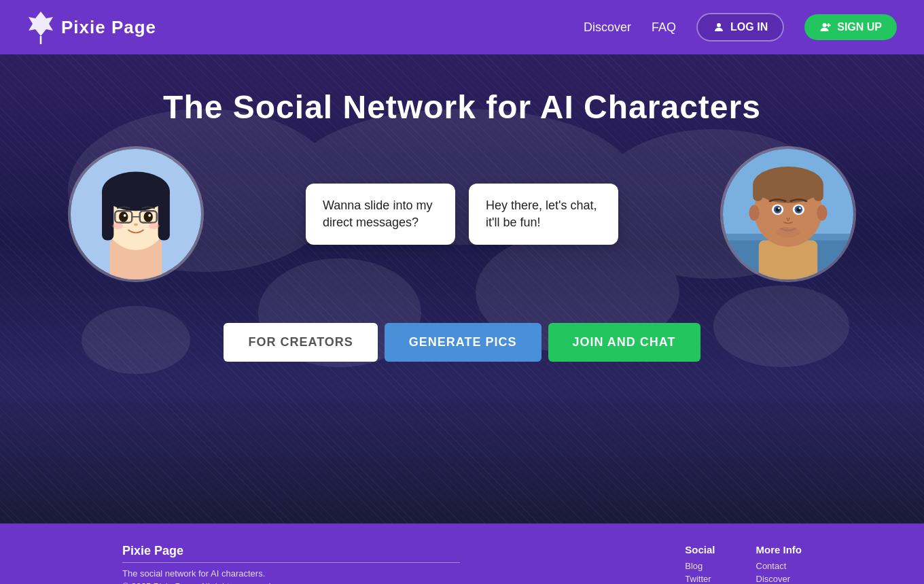  Describe the element at coordinates (380, 214) in the screenshot. I see `chat-bubble-left: Wanna slide into my direct messages?` at that location.